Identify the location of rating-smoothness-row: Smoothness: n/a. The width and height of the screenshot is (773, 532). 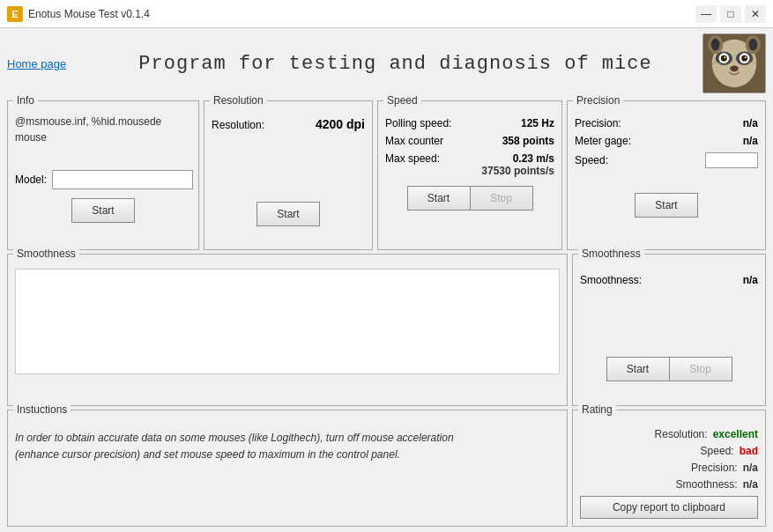
(669, 484).